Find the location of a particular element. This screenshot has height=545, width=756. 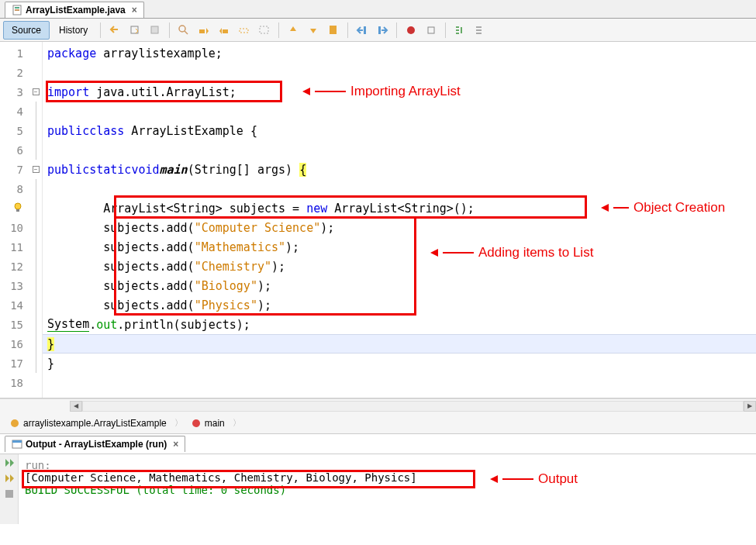

find-prev-icon is located at coordinates (204, 30).